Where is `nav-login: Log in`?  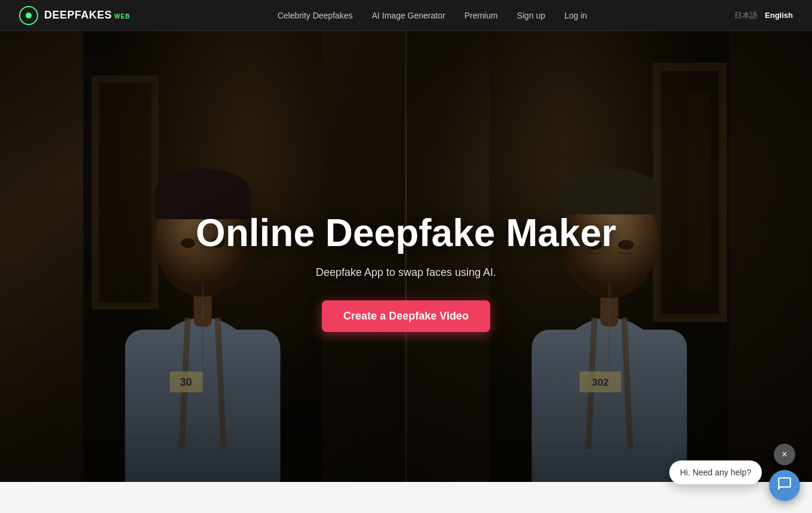 nav-login: Log in is located at coordinates (576, 16).